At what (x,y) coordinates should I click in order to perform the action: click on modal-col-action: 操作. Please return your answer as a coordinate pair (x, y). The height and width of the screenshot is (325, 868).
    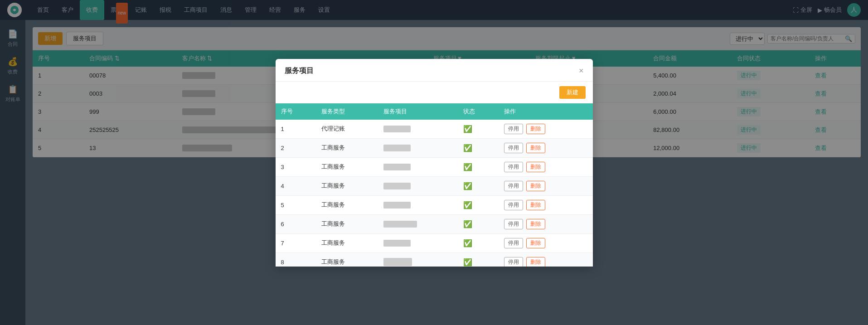
    Looking at the image, I should click on (546, 112).